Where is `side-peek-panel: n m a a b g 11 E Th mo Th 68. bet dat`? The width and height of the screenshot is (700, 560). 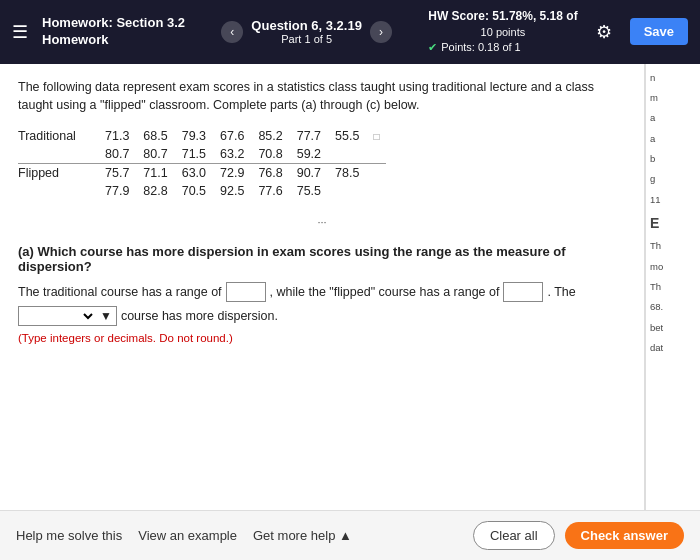 side-peek-panel: n m a a b g 11 E Th mo Th 68. bet dat is located at coordinates (672, 287).